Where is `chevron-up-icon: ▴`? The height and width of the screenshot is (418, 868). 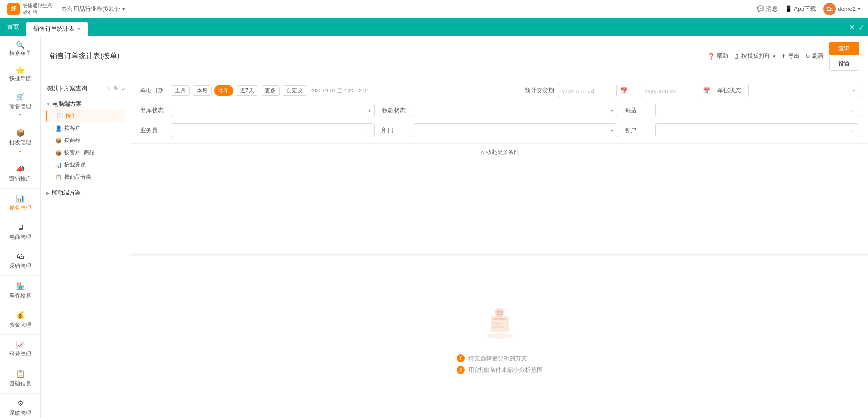 chevron-up-icon: ▴ is located at coordinates (20, 151).